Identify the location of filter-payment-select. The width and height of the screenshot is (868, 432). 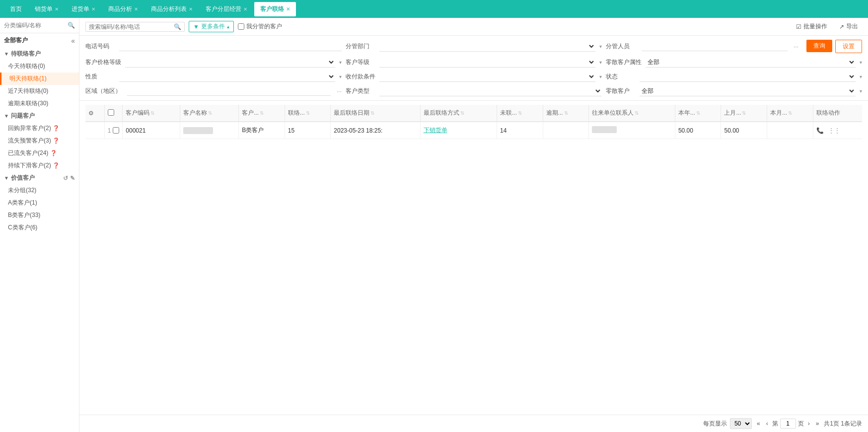
(488, 76).